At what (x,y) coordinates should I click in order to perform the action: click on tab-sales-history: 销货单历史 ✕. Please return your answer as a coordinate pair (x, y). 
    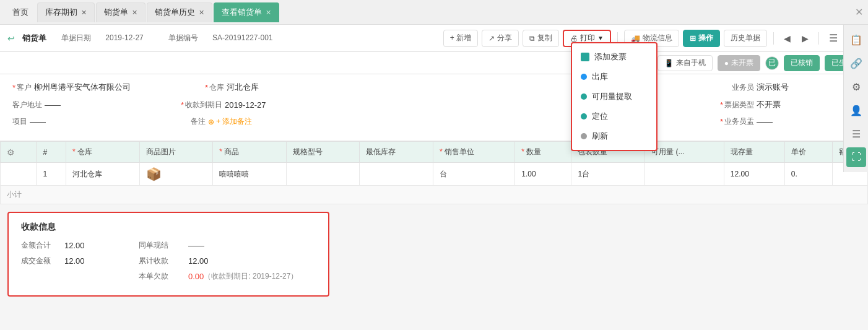
    Looking at the image, I should click on (180, 12).